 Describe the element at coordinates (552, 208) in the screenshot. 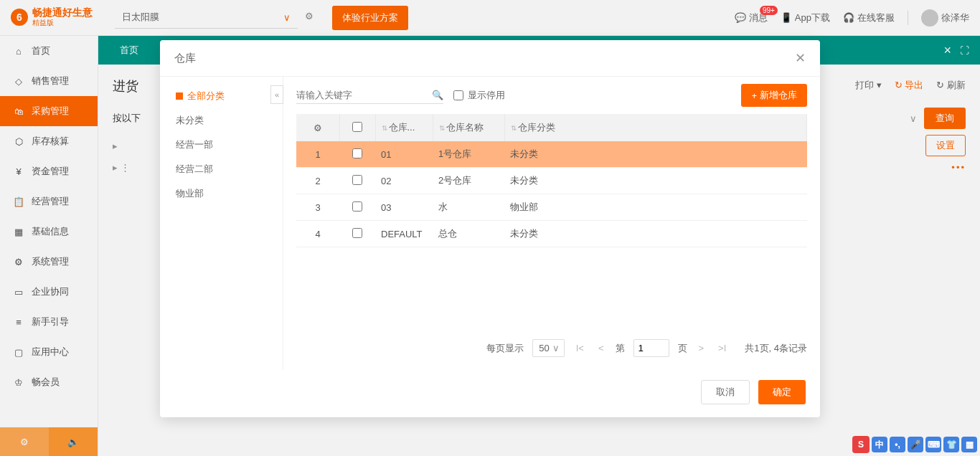

I see `table-row: 3 03 水 物业部` at that location.